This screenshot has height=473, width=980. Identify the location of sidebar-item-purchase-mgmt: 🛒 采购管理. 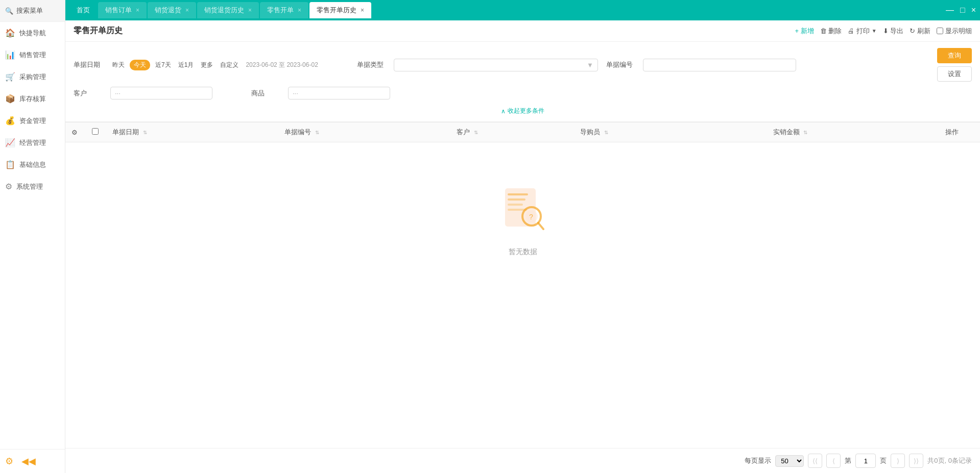
(33, 77).